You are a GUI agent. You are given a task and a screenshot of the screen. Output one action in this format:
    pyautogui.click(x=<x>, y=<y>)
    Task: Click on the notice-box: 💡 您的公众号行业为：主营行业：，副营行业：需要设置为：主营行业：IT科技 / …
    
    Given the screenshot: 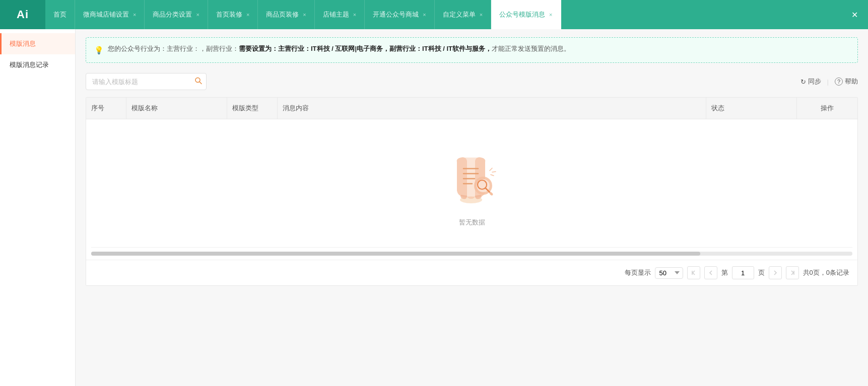 What is the action you would take?
    pyautogui.click(x=472, y=50)
    